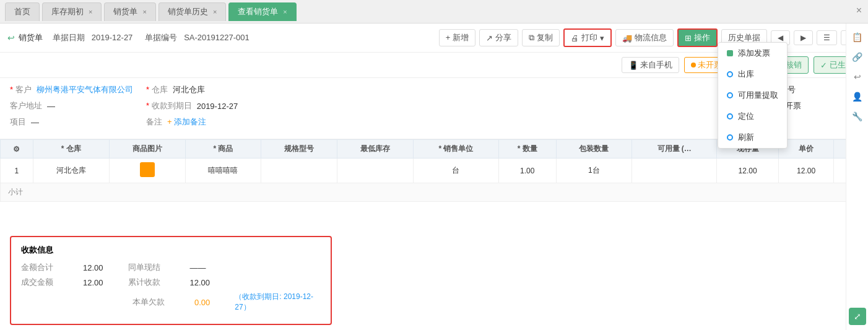 The height and width of the screenshot is (330, 868). What do you see at coordinates (208, 106) in the screenshot?
I see `due-date-field: 收款到期日 2019-12-27` at bounding box center [208, 106].